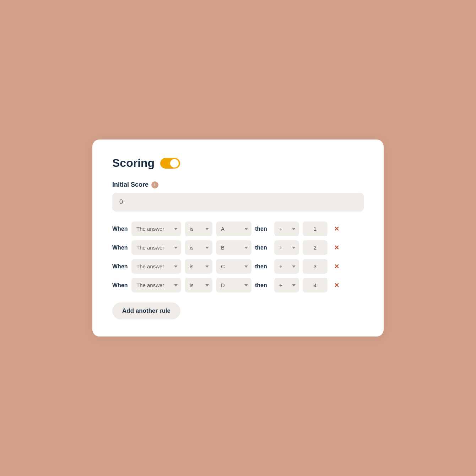  What do you see at coordinates (238, 185) in the screenshot?
I see `initial-score-label: Initial Score i` at bounding box center [238, 185].